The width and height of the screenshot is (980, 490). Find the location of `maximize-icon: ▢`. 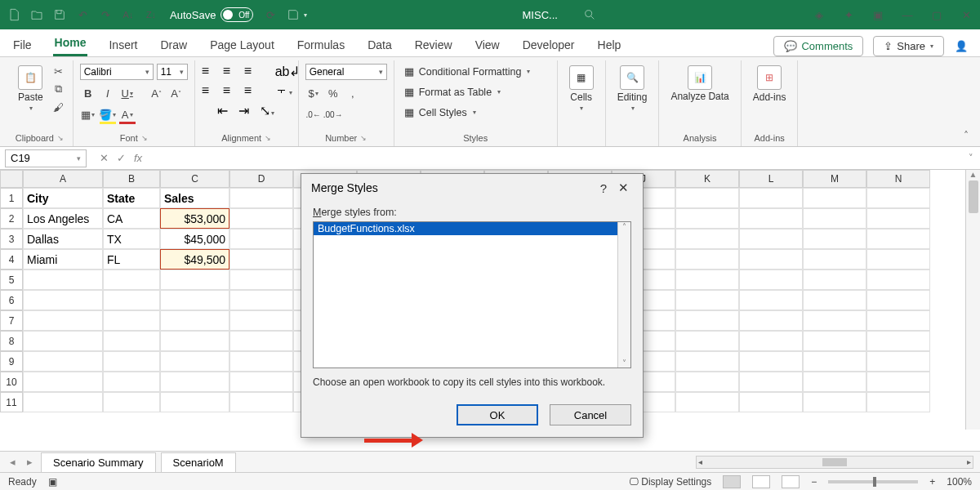

maximize-icon: ▢ is located at coordinates (937, 15).